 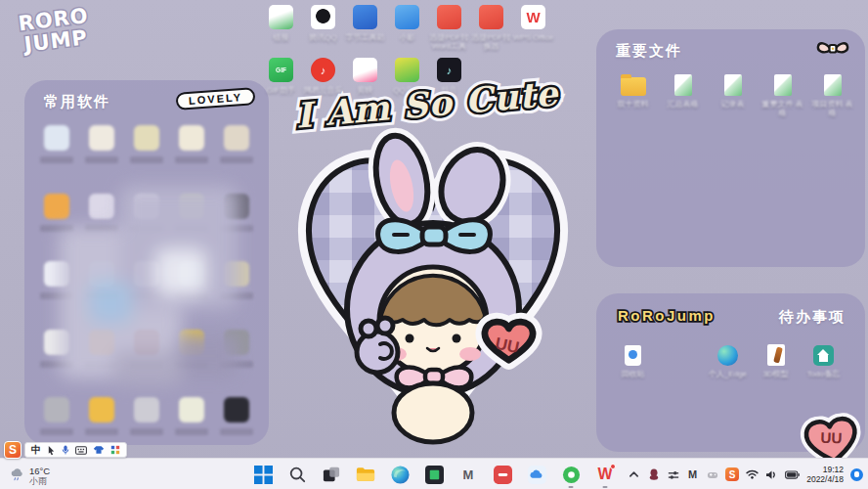 What do you see at coordinates (434, 473) in the screenshot?
I see `taskbar: 16°C 小雨 MW MS 19:12 2022/4/18` at bounding box center [434, 473].